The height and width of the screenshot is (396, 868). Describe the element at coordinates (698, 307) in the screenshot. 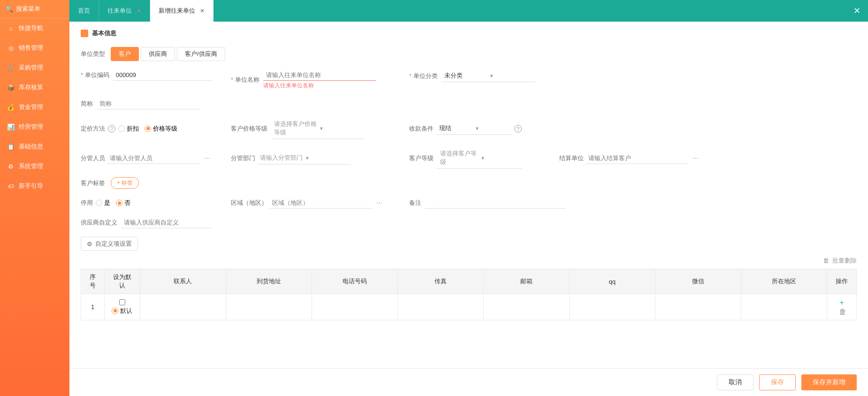

I see `row-wechat` at that location.